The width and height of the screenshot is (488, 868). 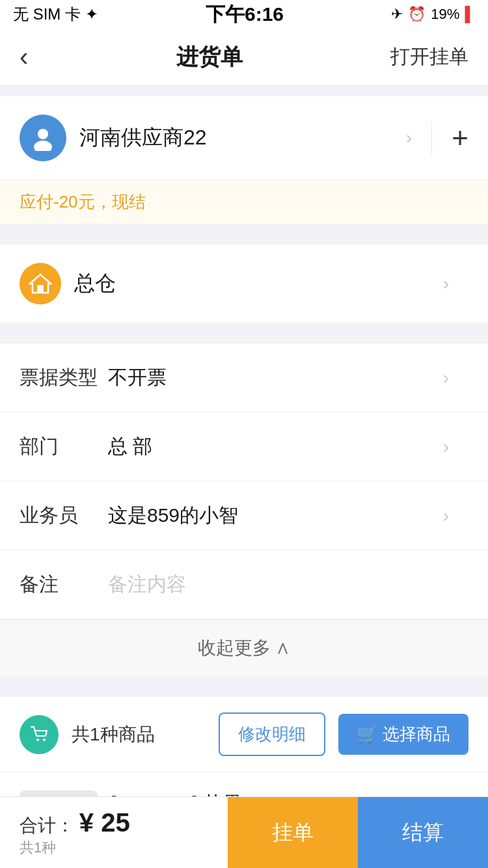 I want to click on product-header: 共1种商品 修改明细 🛒 选择商品, so click(x=244, y=735).